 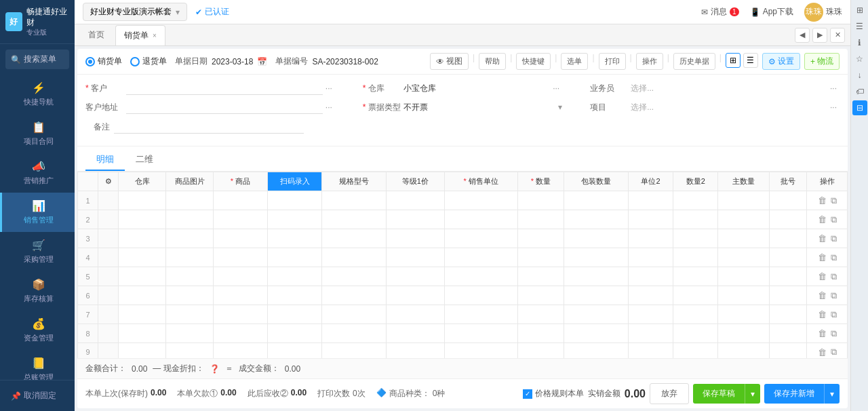 I want to click on copy-icon-6: ⧉, so click(x=834, y=296).